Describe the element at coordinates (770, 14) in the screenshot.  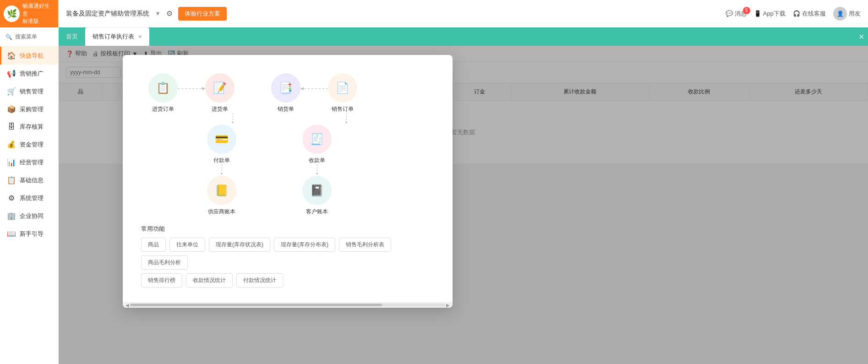
I see `app-download-button: 📱 App下载` at that location.